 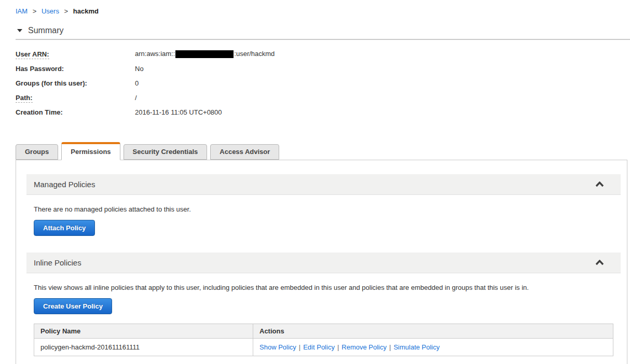 I want to click on breadcrumb-link-users: Users, so click(x=50, y=11).